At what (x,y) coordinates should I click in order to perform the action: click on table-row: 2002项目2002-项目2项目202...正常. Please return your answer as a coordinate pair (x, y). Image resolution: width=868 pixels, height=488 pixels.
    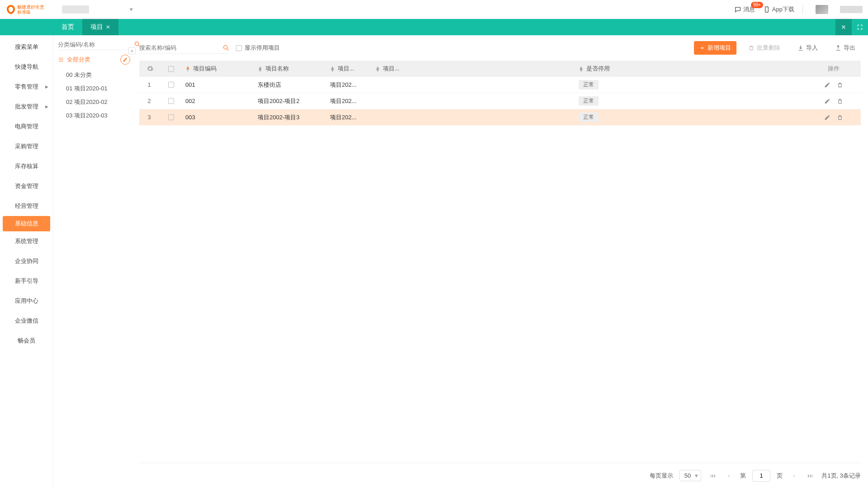
    Looking at the image, I should click on (500, 101).